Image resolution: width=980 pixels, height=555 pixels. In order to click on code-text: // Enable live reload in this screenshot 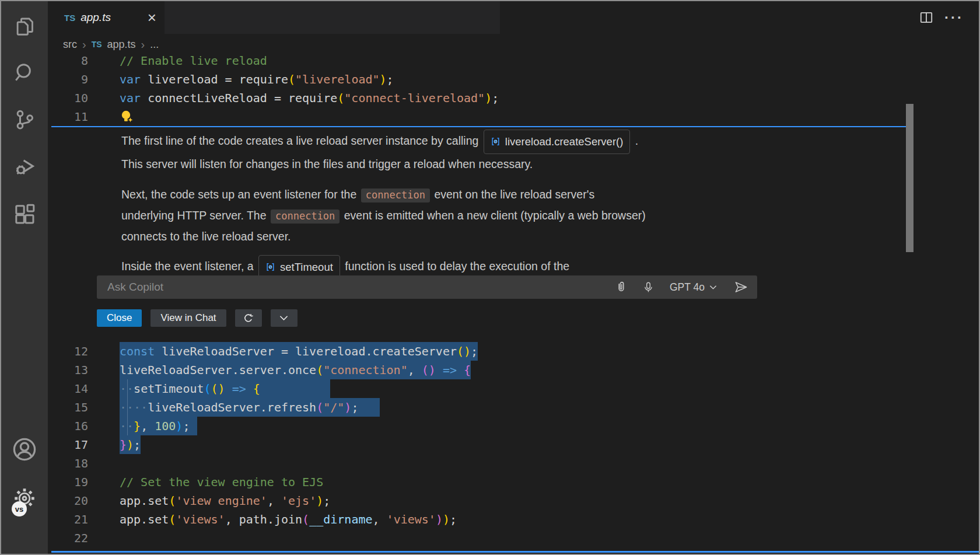, I will do `click(194, 62)`.